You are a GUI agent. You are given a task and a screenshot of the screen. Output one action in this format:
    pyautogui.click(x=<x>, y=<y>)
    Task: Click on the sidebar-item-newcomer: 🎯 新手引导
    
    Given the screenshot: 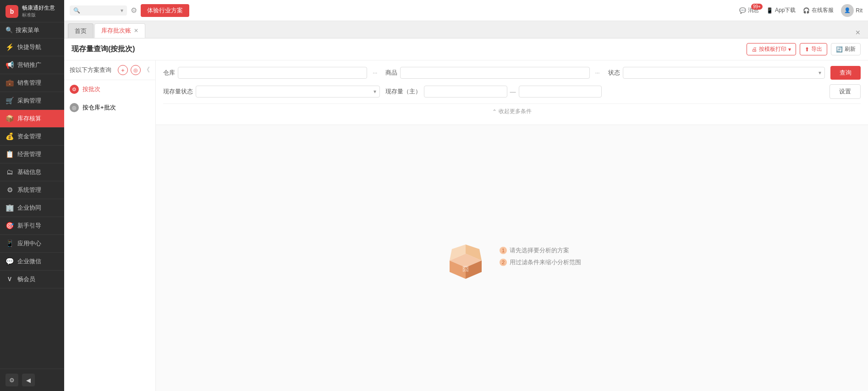 What is the action you would take?
    pyautogui.click(x=32, y=226)
    